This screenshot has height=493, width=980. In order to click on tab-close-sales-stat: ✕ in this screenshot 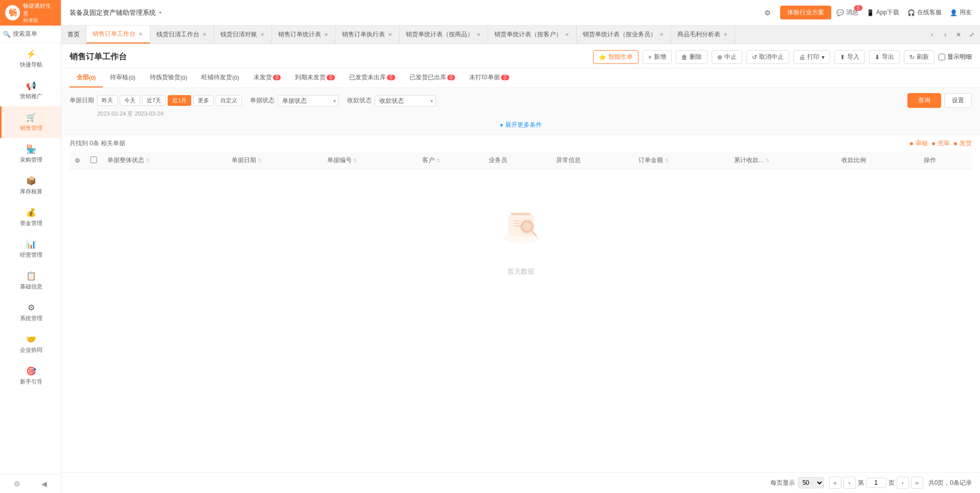, I will do `click(326, 35)`.